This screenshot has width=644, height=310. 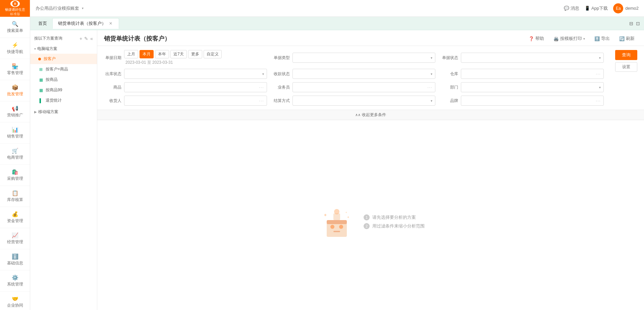 What do you see at coordinates (626, 55) in the screenshot?
I see `query-button: 查询` at bounding box center [626, 55].